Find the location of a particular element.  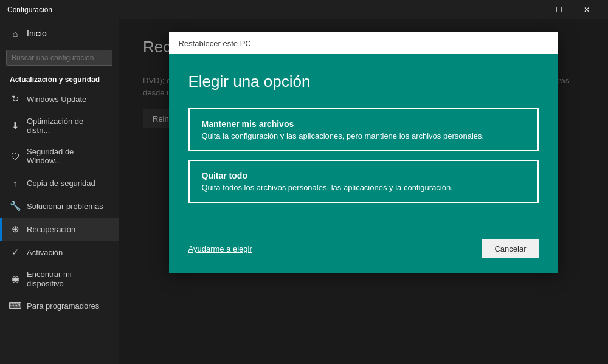

developers-icon: ⌨ is located at coordinates (15, 306).